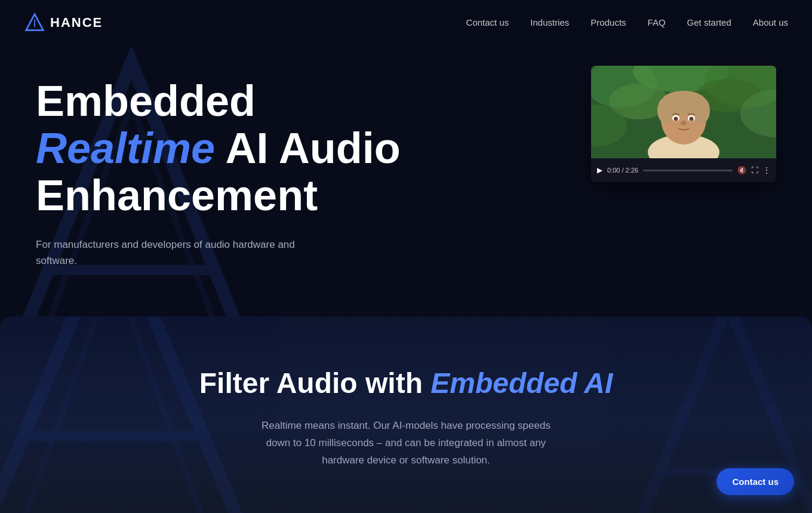 The width and height of the screenshot is (812, 513). What do you see at coordinates (406, 383) in the screenshot?
I see `second-section-title: Filter Audio with Embedded AI` at bounding box center [406, 383].